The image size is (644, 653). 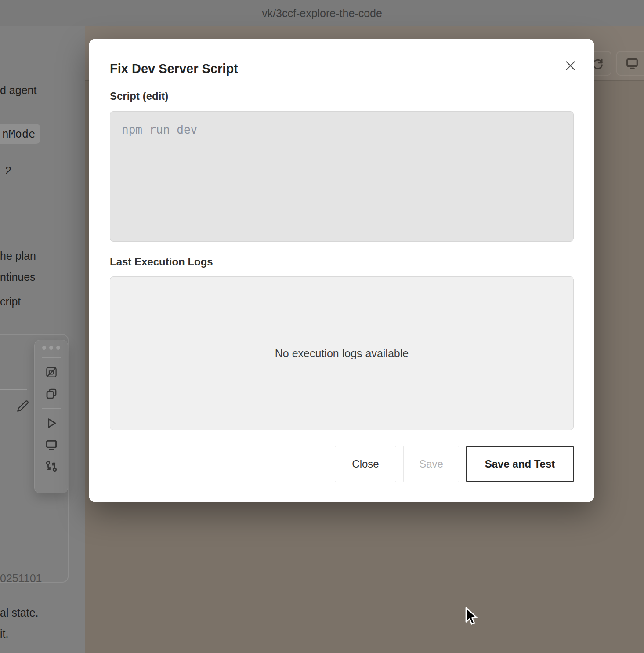 What do you see at coordinates (322, 13) in the screenshot?
I see `window-title: vk/3ccf-explore-the-code` at bounding box center [322, 13].